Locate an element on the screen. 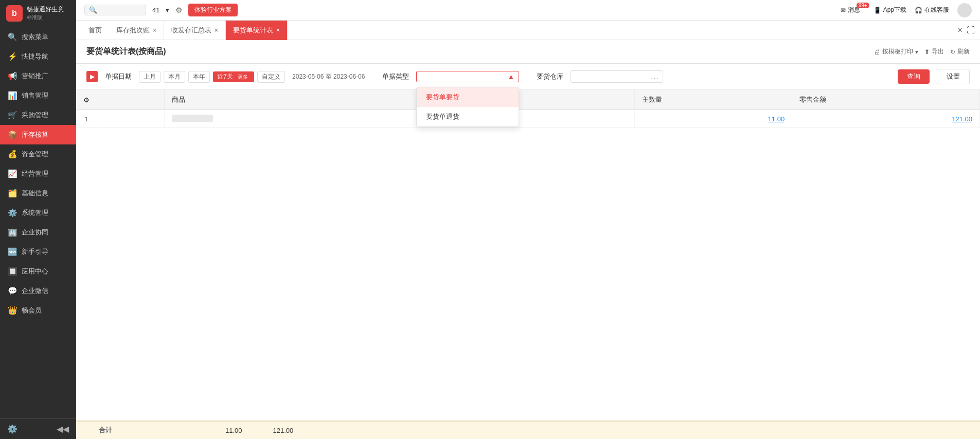 This screenshot has height=439, width=980. message-badge: 99+ is located at coordinates (863, 5).